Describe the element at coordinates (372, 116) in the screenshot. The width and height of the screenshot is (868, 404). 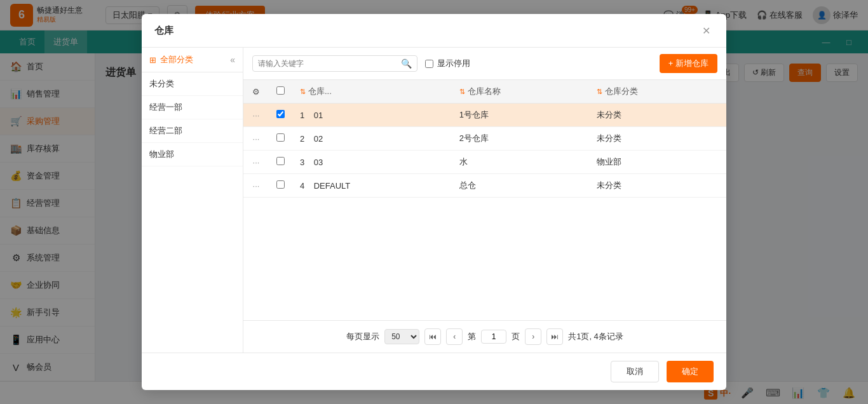
I see `row-index-code: 1 01` at that location.